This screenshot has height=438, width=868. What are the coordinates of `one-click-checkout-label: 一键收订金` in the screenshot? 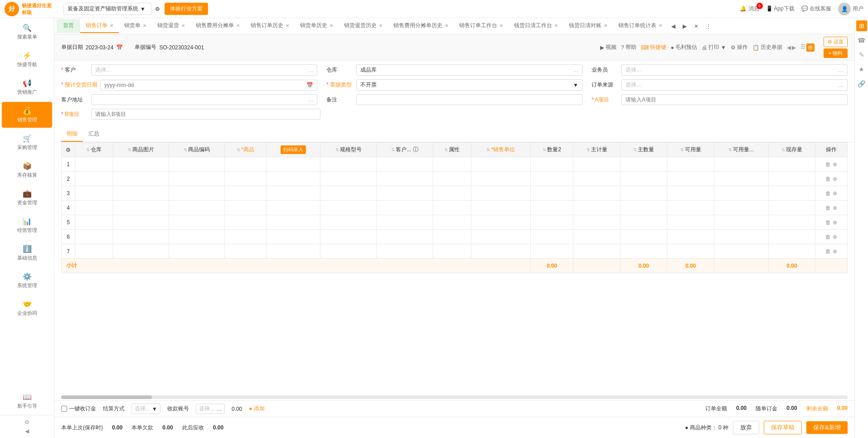 It's located at (79, 409).